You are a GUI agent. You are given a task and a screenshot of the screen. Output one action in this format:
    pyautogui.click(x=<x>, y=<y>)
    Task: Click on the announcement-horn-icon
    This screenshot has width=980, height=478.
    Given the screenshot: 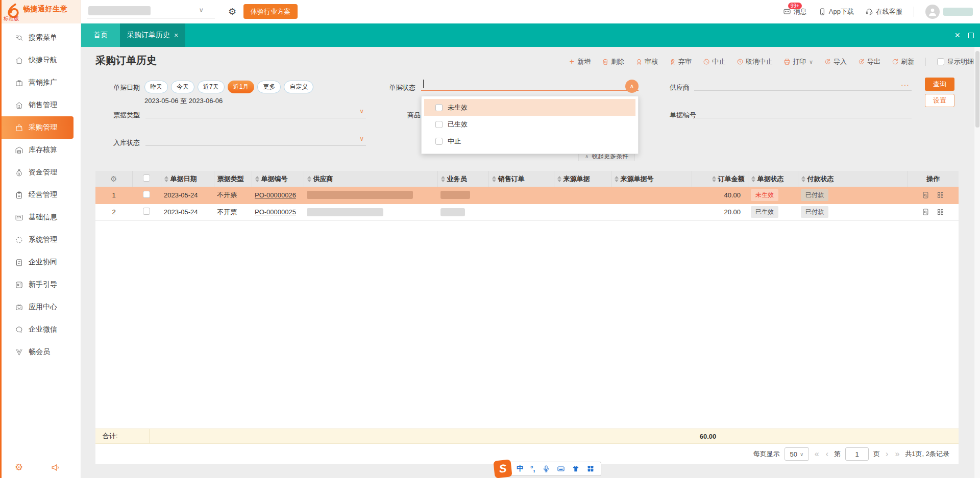 What is the action you would take?
    pyautogui.click(x=55, y=467)
    